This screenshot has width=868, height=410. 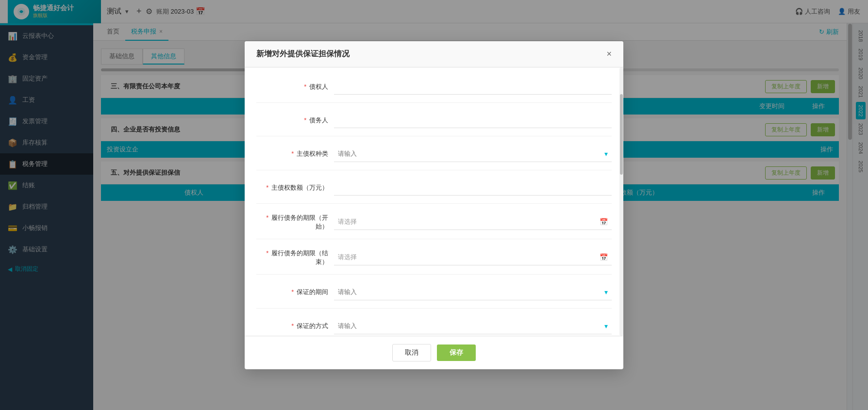 I want to click on guarantee-period-arrow-icon: ▾, so click(x=606, y=292).